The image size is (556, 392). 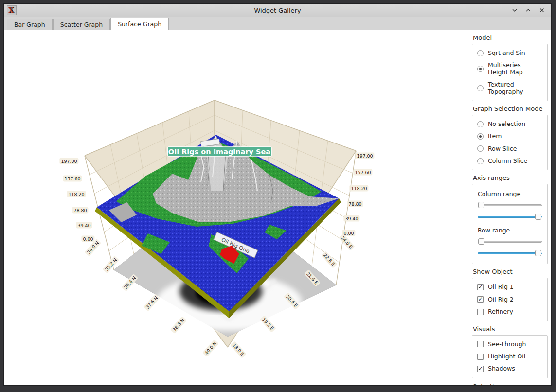 I want to click on tab-label: Scatter Graph, so click(x=82, y=24).